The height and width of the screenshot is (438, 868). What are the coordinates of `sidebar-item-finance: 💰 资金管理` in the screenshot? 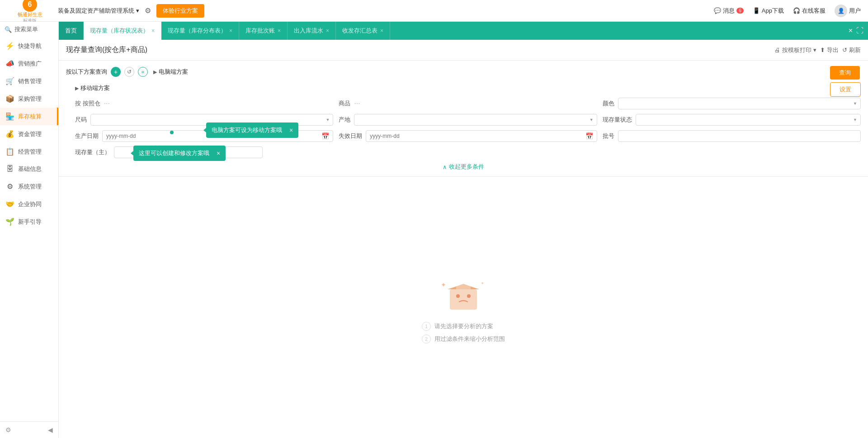 It's located at (29, 134).